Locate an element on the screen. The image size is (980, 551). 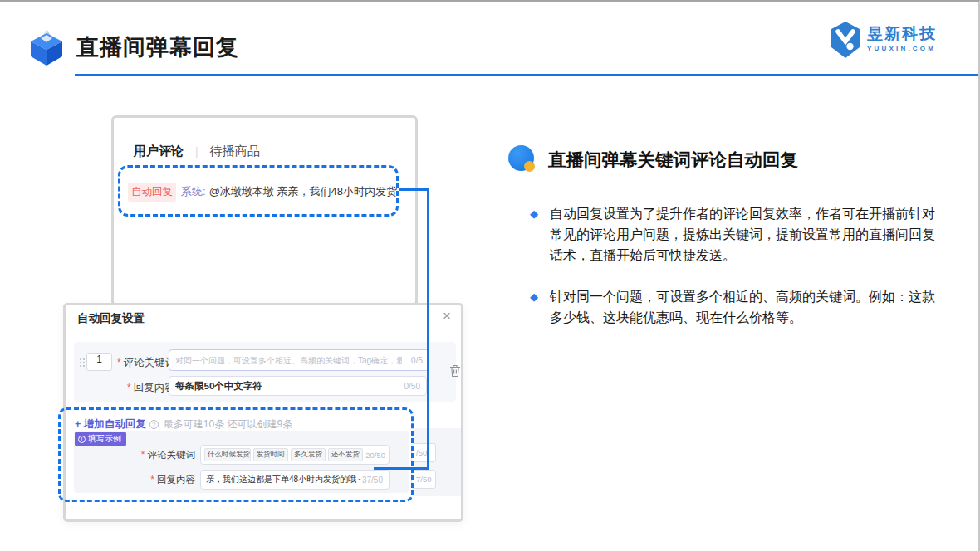
info-bullet: ◆ 针对同一个问题，可设置多个相近的、高频的关键词。例如：这款多少钱、这块能优惠… is located at coordinates (742, 307).